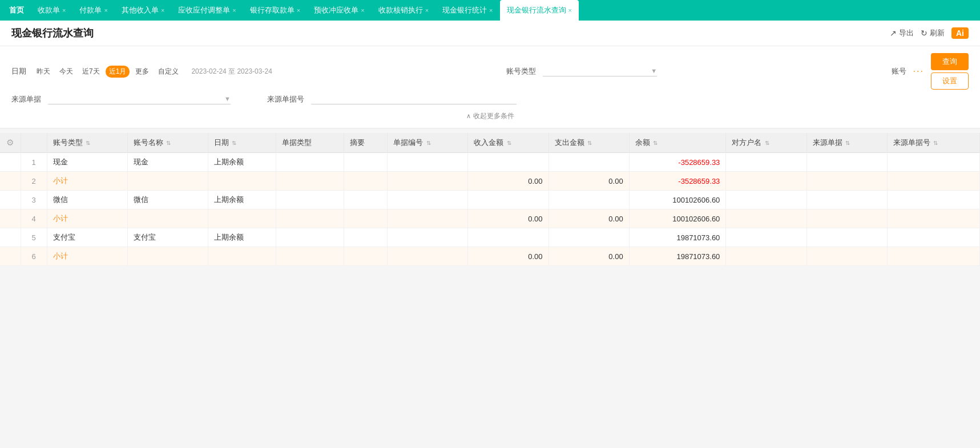  I want to click on th-date: 日期 ⇅, so click(242, 143).